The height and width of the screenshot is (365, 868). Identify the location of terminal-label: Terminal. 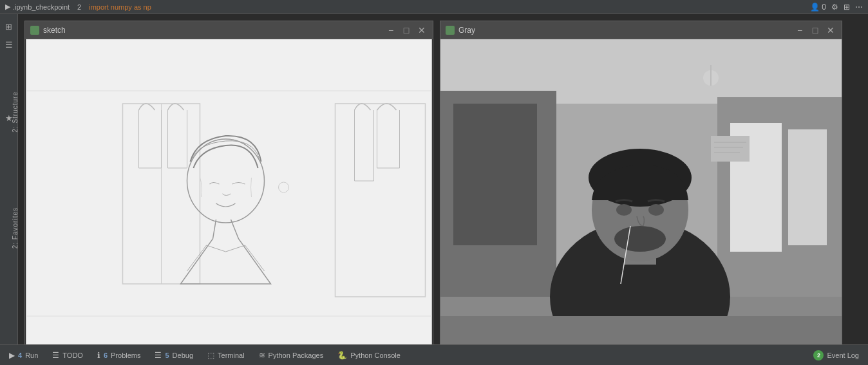
(231, 355).